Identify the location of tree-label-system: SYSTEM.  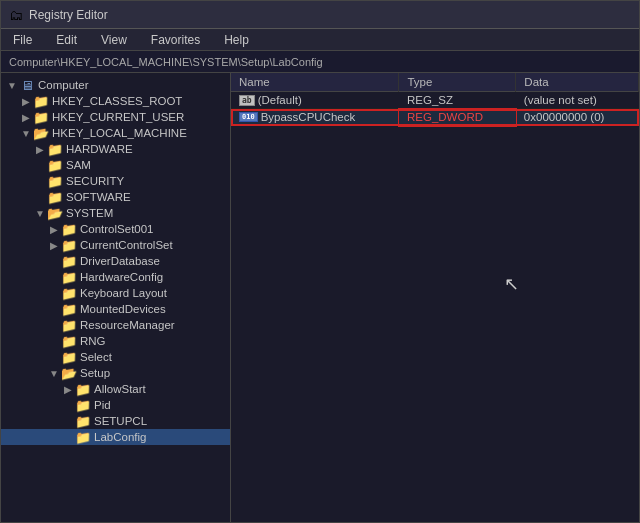
(90, 213).